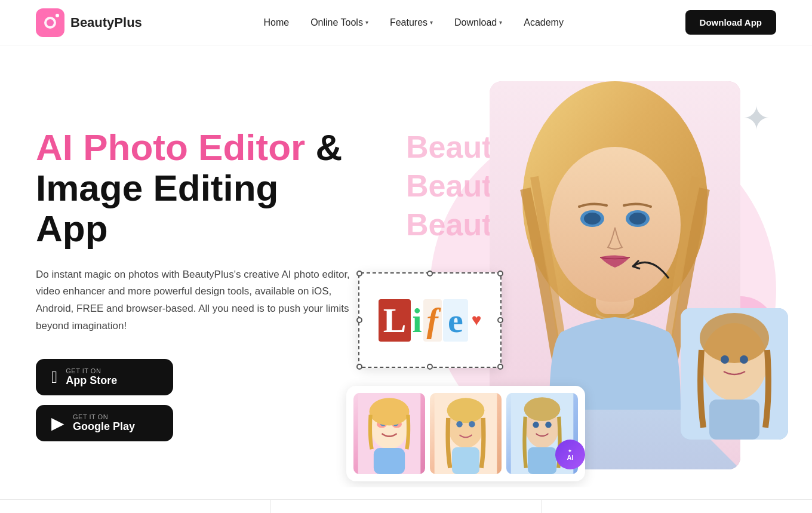  Describe the element at coordinates (411, 23) in the screenshot. I see `nav-features: Features ▾` at that location.